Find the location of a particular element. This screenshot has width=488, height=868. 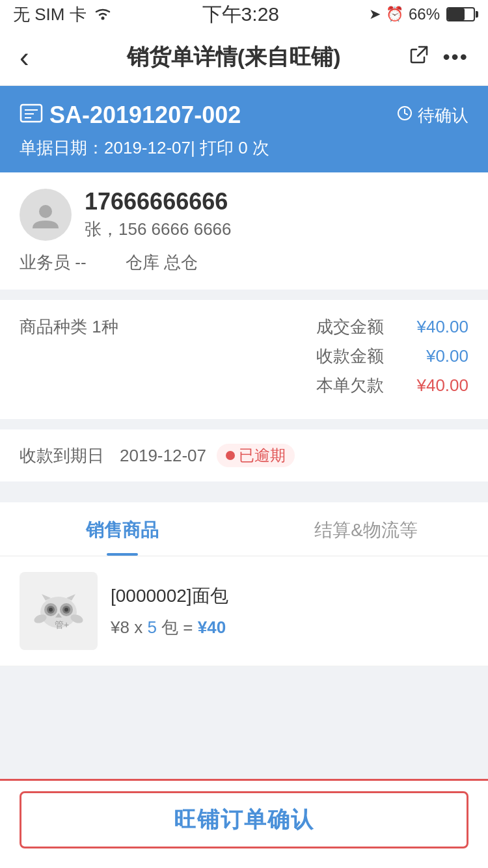

warehouse-field: 仓库 总仓 is located at coordinates (161, 263).